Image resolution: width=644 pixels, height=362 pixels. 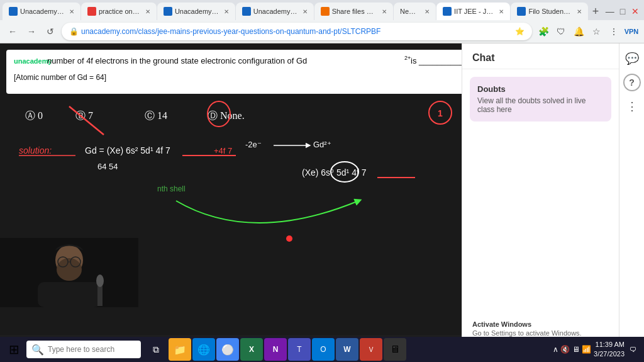 What do you see at coordinates (541, 221) in the screenshot?
I see `chat-empty-space` at bounding box center [541, 221].